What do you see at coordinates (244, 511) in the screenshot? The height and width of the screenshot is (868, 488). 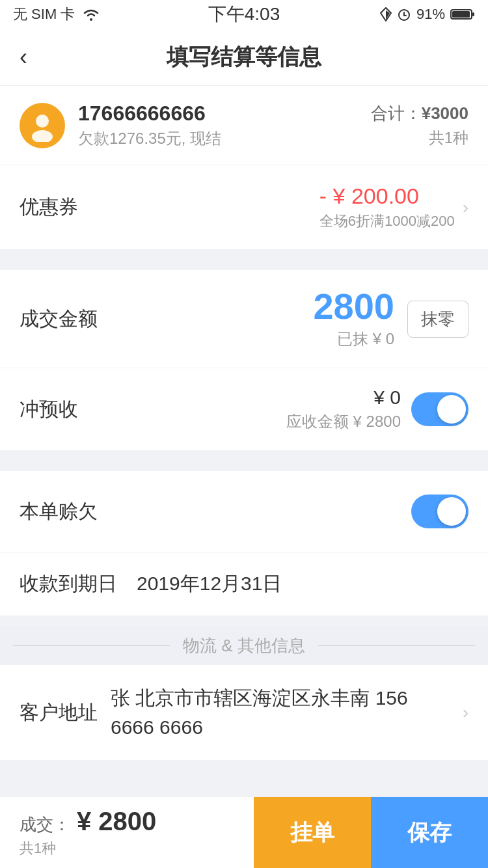 I see `debt-row: 本单赊欠` at bounding box center [244, 511].